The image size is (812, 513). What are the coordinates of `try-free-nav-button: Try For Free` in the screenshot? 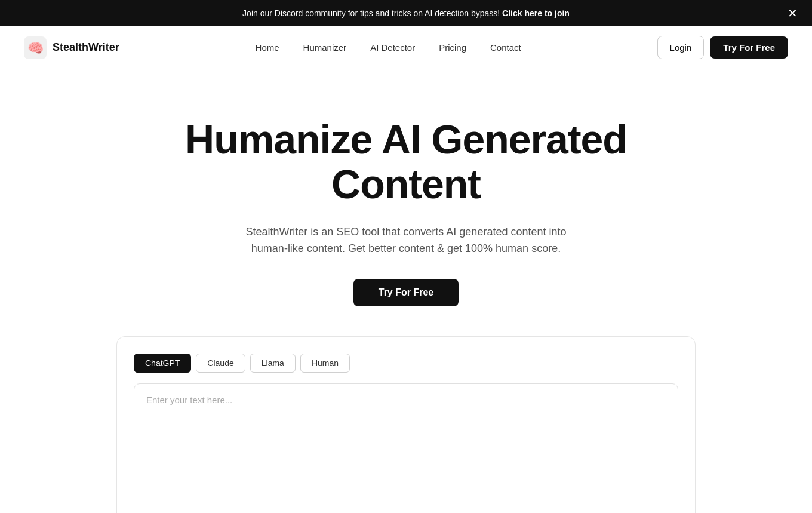 It's located at (749, 48).